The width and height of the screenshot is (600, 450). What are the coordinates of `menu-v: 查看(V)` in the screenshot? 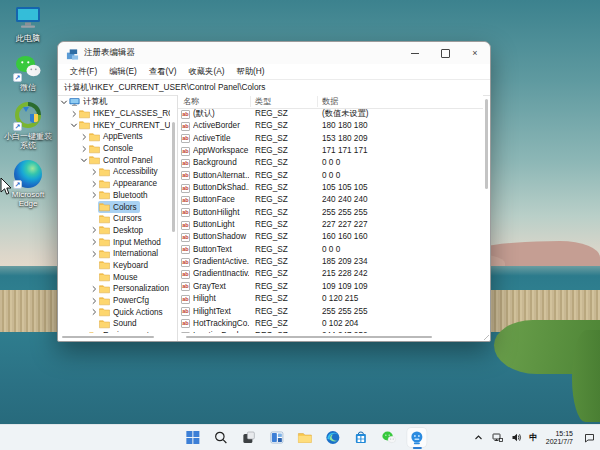 It's located at (163, 72).